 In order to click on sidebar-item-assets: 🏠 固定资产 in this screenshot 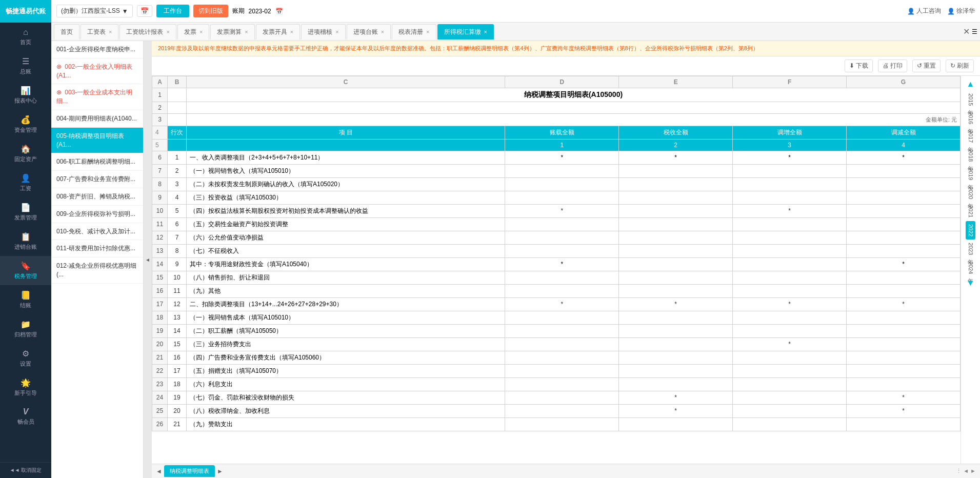, I will do `click(26, 154)`.